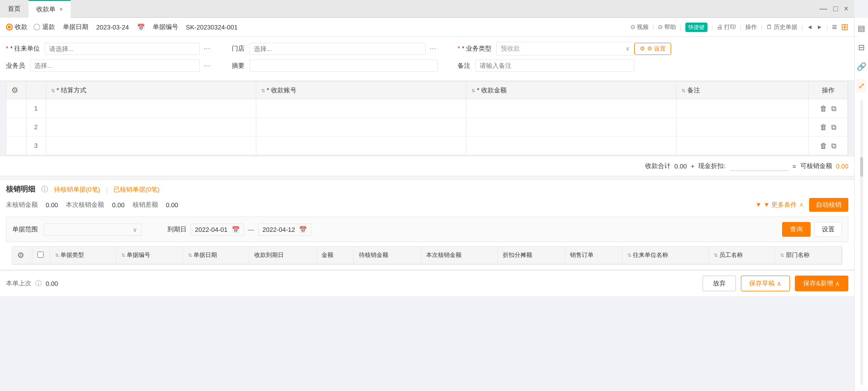  Describe the element at coordinates (464, 66) in the screenshot. I see `remark-label: 备注` at that location.